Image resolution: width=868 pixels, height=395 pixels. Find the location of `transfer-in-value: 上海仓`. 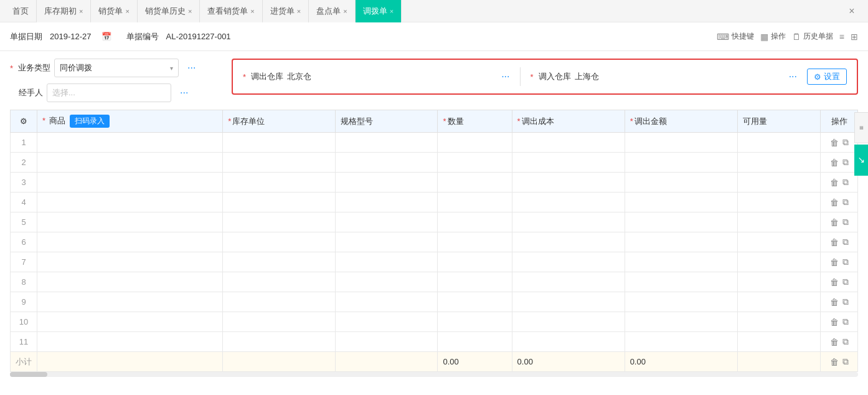

transfer-in-value: 上海仓 is located at coordinates (587, 77).